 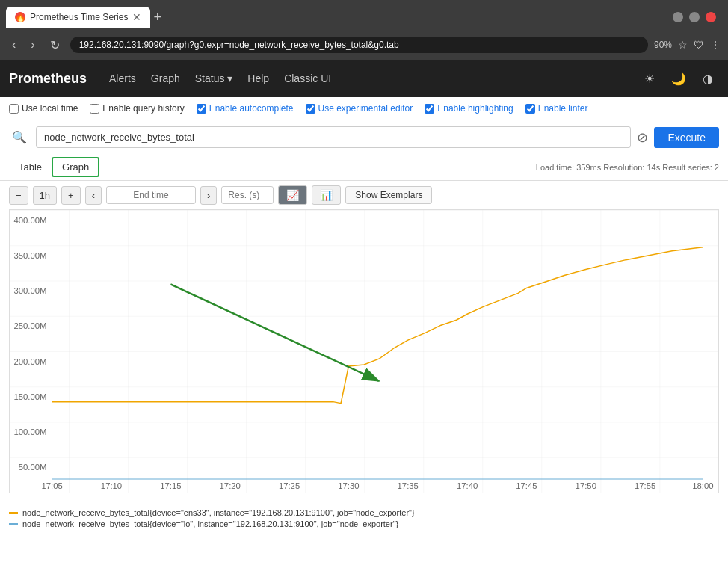 I want to click on classic-ui-link: Classic UI, so click(x=308, y=78).